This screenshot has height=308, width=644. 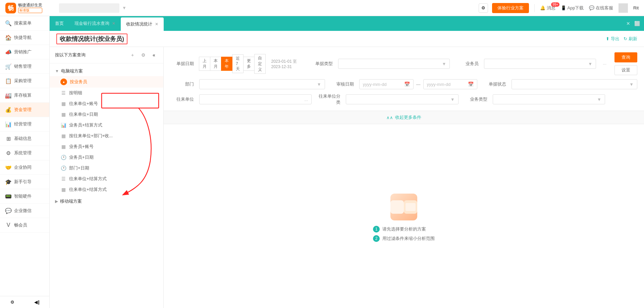 I want to click on scheme-item-unit-account: ▦ 往来单位+账号, so click(x=107, y=104).